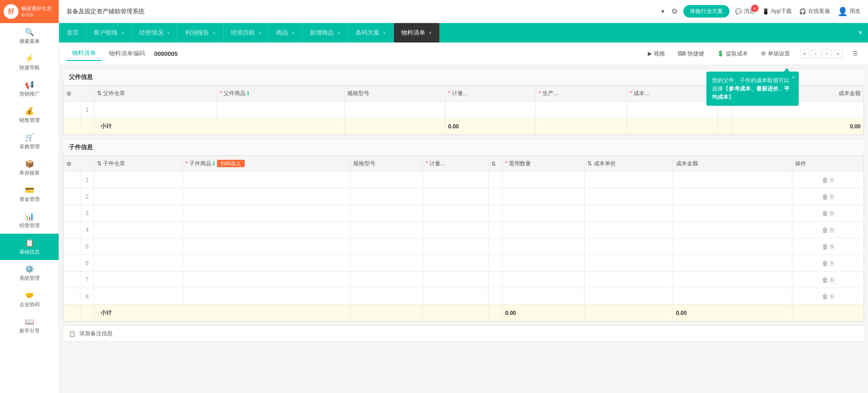 The width and height of the screenshot is (868, 393). I want to click on sidebar-item-basic-info: 📋 基础信息, so click(30, 247).